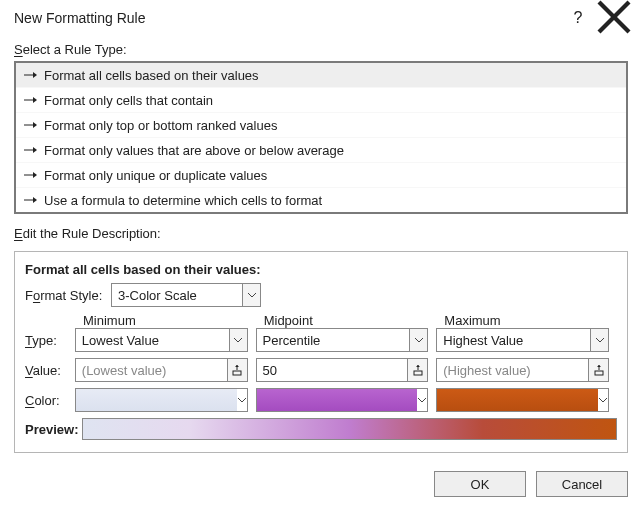  What do you see at coordinates (582, 484) in the screenshot?
I see `cancel-button: Cancel` at bounding box center [582, 484].